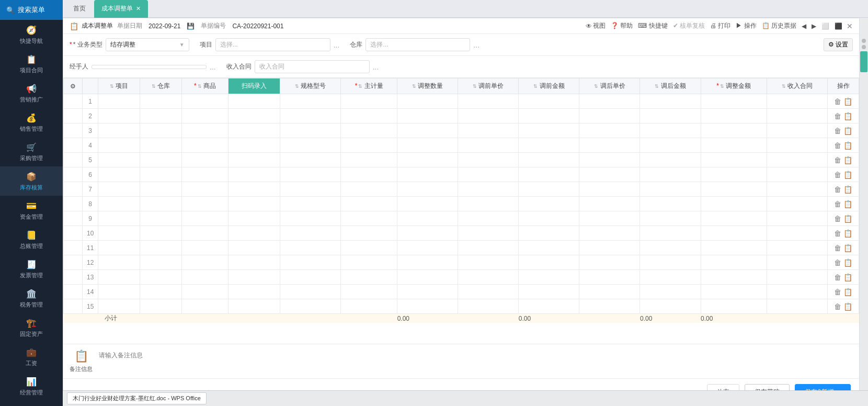 Image resolution: width=868 pixels, height=406 pixels. I want to click on sidebar-search: 🔍 搜索菜单, so click(31, 10).